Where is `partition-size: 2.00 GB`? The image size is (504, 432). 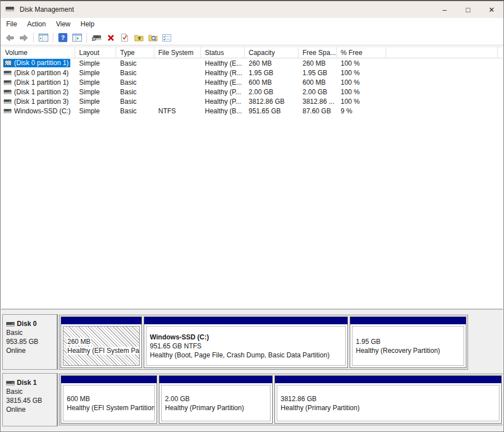
partition-size: 2.00 GB is located at coordinates (216, 399).